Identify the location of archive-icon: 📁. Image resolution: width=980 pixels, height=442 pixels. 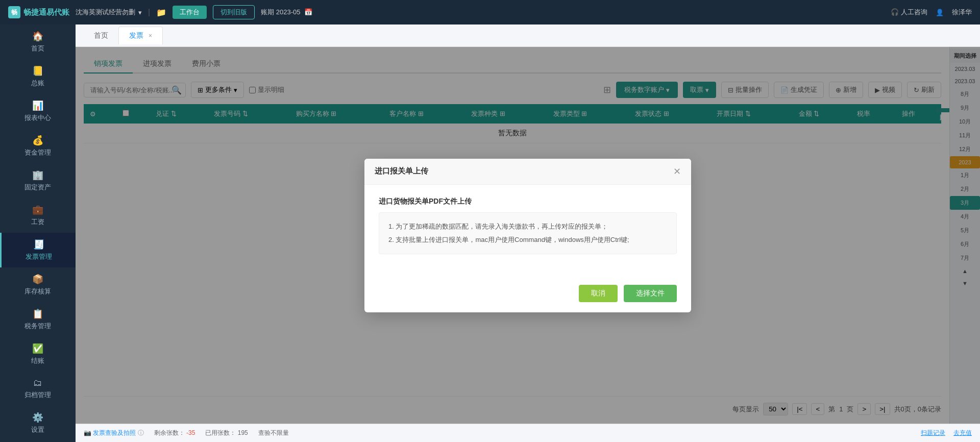
(161, 12).